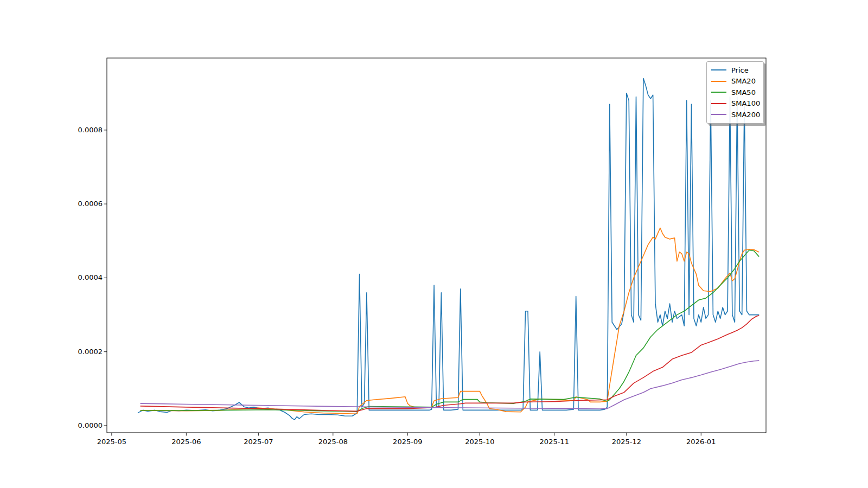 This screenshot has width=868, height=488. Describe the element at coordinates (735, 104) in the screenshot. I see `legend-item-sma100: SMA100` at that location.